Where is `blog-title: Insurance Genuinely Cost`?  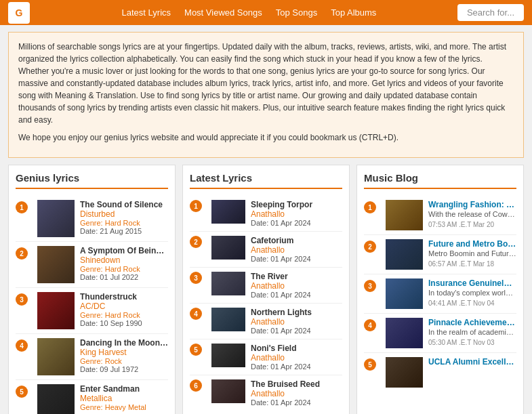 blog-title: Insurance Genuinely Cost is located at coordinates (472, 283).